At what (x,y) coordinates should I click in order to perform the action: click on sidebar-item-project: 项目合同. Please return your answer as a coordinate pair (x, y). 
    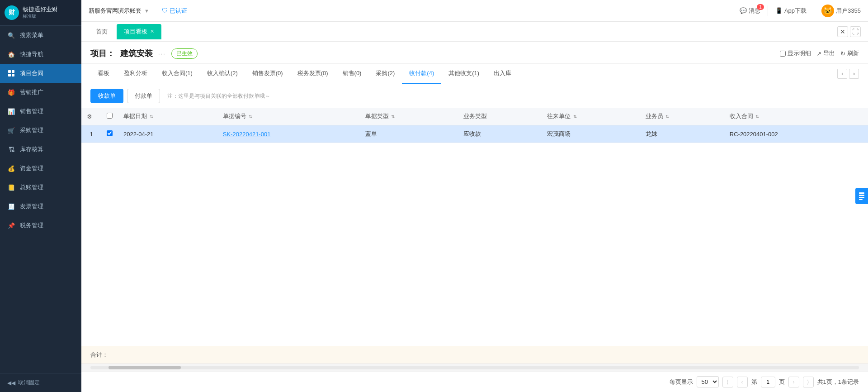
    Looking at the image, I should click on (41, 73).